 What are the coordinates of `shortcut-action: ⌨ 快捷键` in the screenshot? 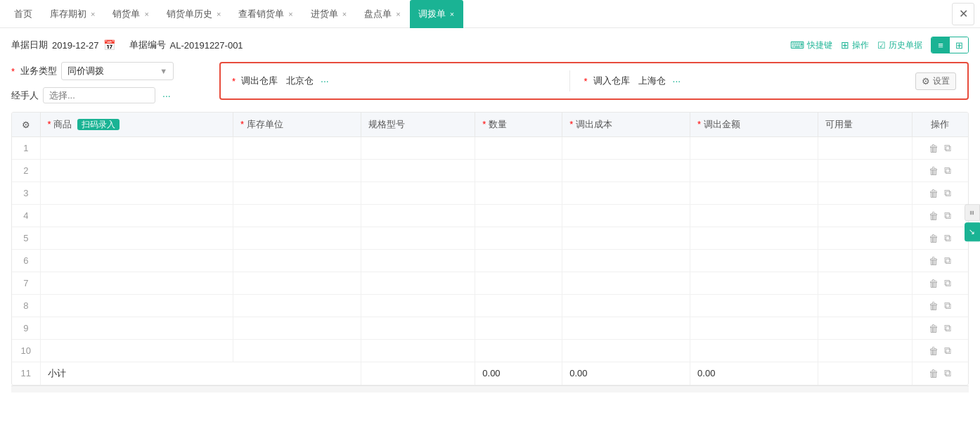 It's located at (811, 45).